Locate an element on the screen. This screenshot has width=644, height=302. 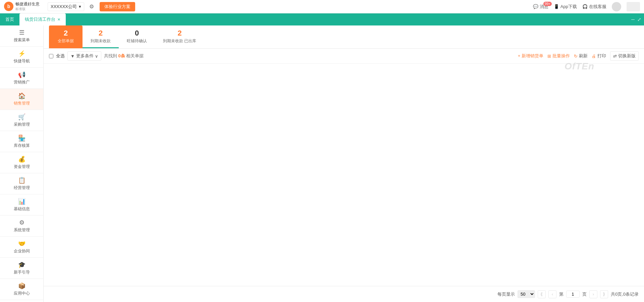
tab-qhrq-label: 钱货日清工作台 is located at coordinates (40, 19).